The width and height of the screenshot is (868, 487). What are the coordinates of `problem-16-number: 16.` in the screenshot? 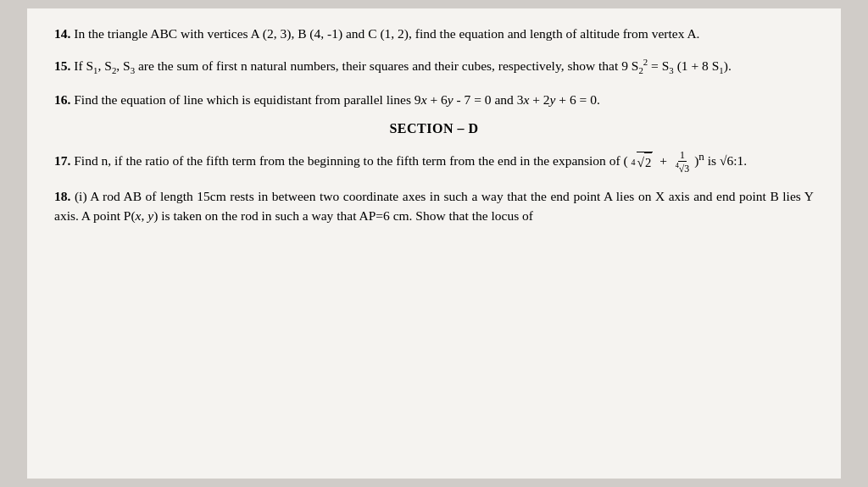 It's located at (63, 100).